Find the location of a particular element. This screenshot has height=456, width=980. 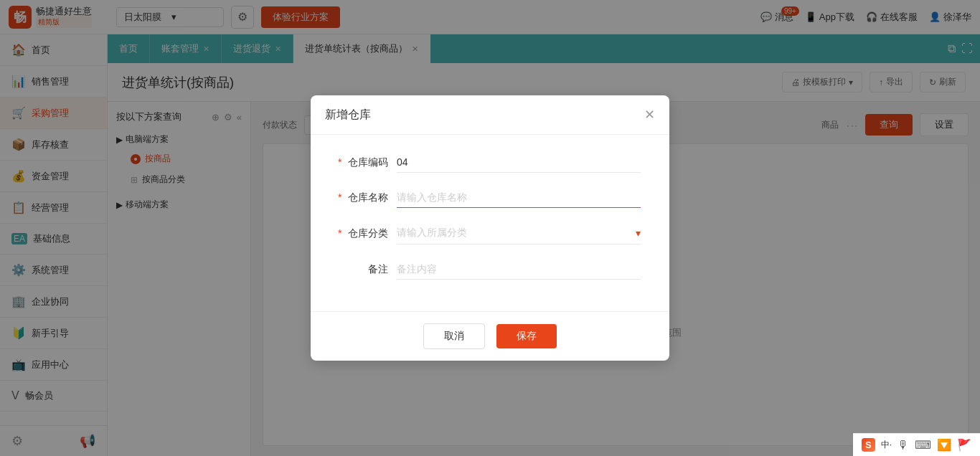

warehouse-name-label: 仓库名称 is located at coordinates (368, 198).